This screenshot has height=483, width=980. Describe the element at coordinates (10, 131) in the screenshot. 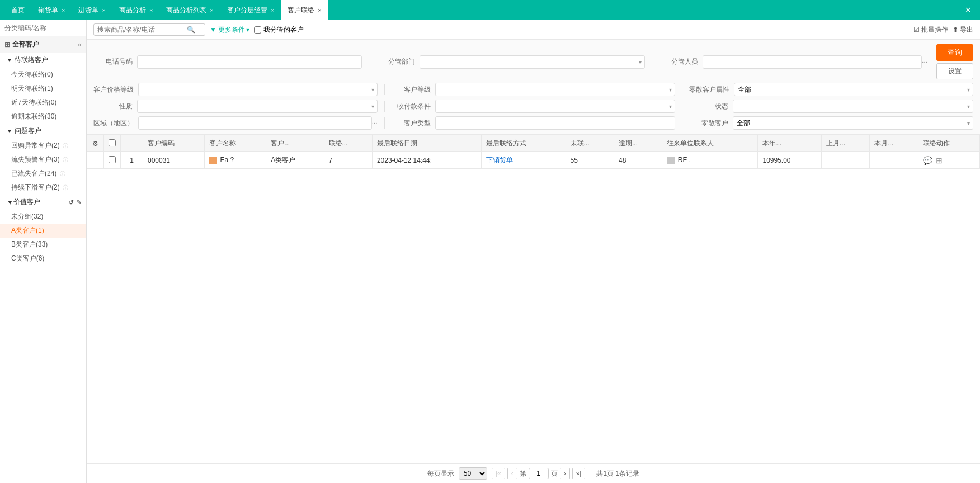

I see `arrow-down-icon-2: ▼` at that location.